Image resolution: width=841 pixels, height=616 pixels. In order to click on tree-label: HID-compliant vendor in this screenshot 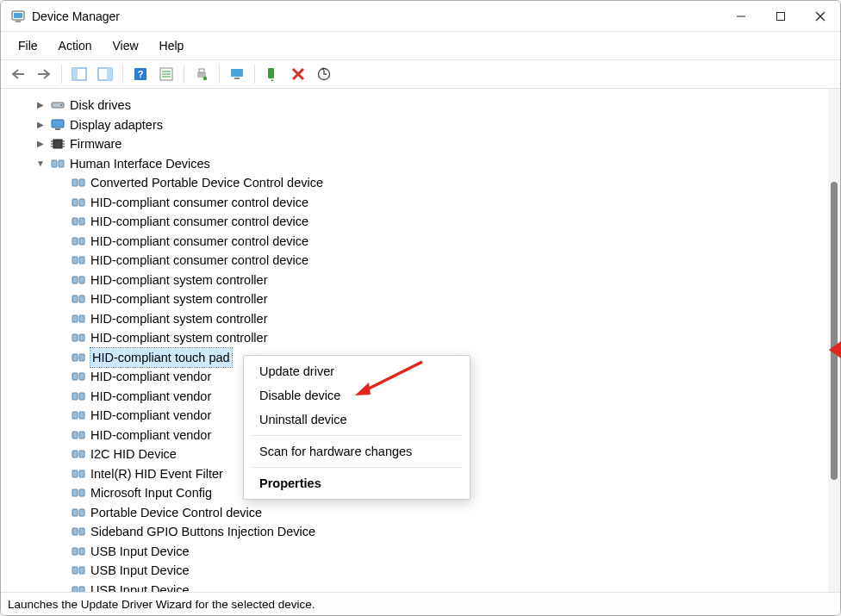, I will do `click(151, 396)`.